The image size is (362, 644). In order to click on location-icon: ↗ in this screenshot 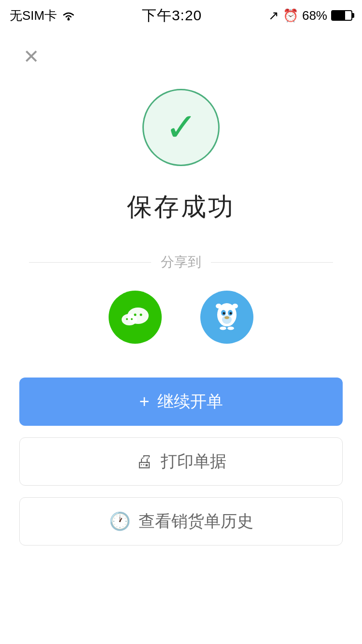, I will do `click(274, 15)`.